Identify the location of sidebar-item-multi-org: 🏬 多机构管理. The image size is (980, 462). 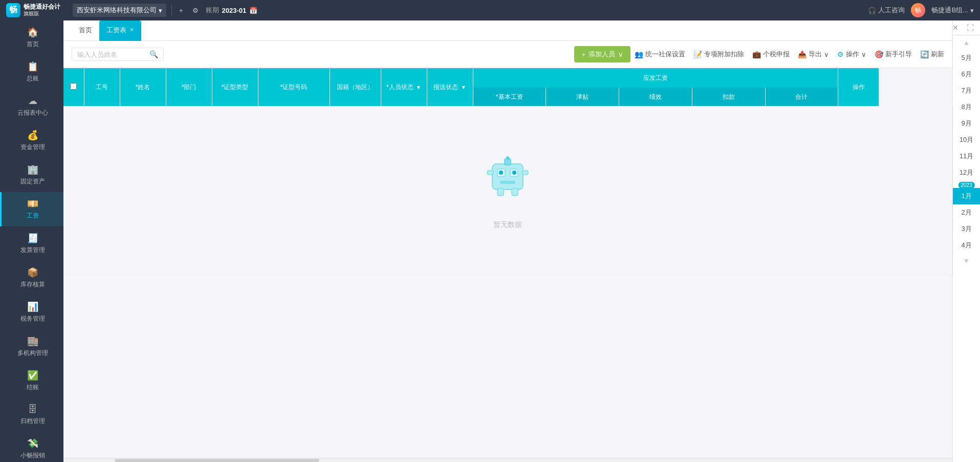
(32, 346).